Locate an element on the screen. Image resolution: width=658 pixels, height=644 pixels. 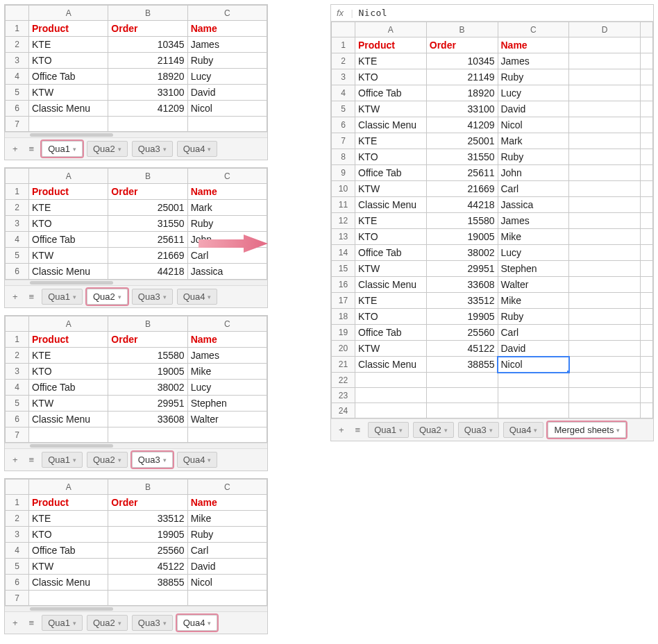
table-row: 6Classic Menu44218Jassica is located at coordinates (136, 272).